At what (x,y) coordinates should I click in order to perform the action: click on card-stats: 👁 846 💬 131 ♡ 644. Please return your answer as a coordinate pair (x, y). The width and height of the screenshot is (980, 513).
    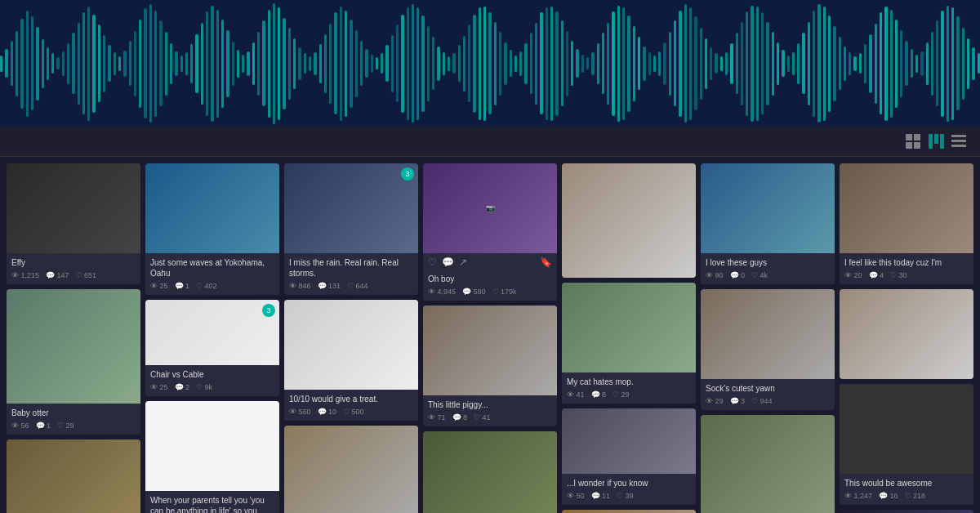
    Looking at the image, I should click on (351, 286).